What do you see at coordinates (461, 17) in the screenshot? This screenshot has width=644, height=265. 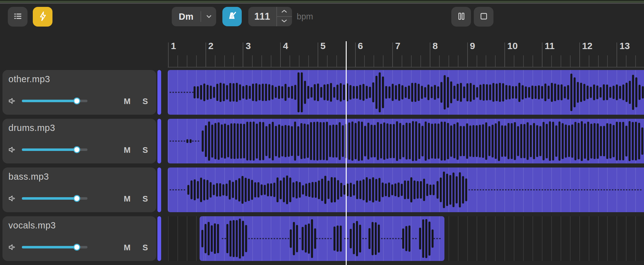 I see `pause-button` at bounding box center [461, 17].